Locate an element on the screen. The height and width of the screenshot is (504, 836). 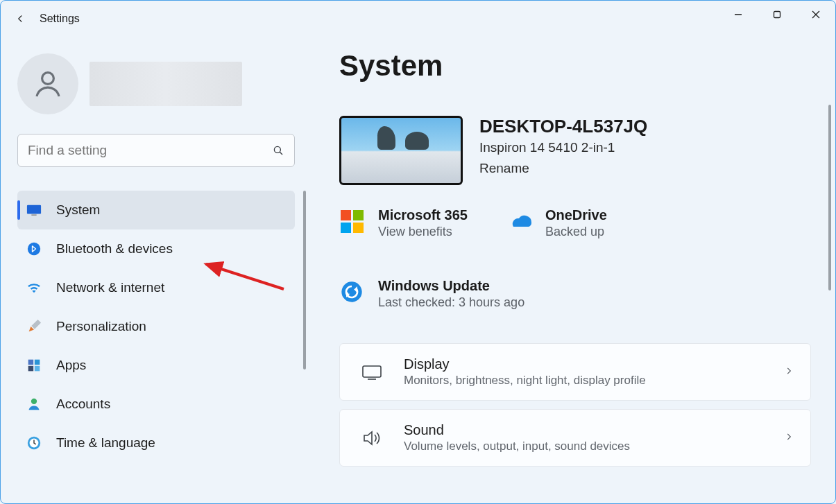
avatar is located at coordinates (48, 84).